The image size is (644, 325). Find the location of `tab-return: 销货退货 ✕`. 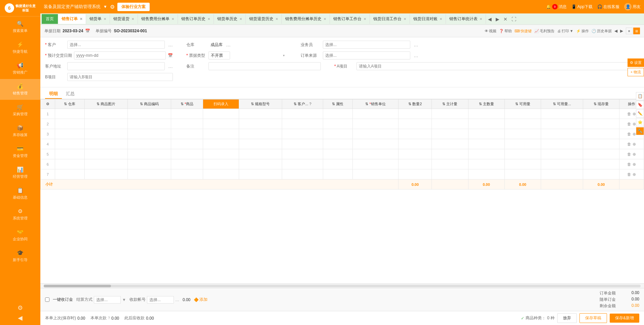

tab-return: 销货退货 ✕ is located at coordinates (124, 19).